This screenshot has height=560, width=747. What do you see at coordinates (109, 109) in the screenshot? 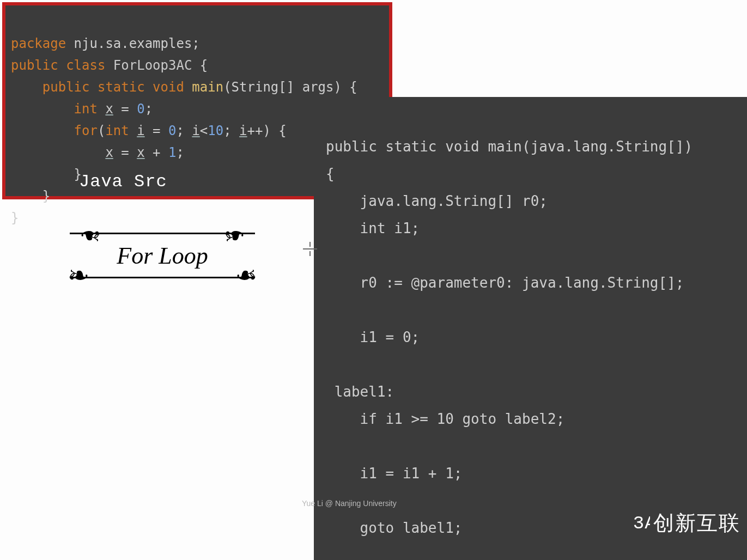
I see `var-x: x` at bounding box center [109, 109].